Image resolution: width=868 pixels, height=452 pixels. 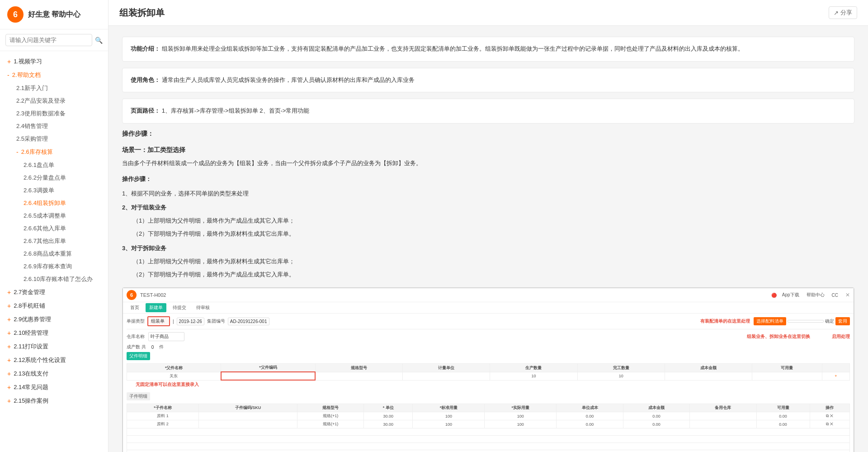 What do you see at coordinates (521, 408) in the screenshot?
I see `th-c-actual-qty: *实际用量` at bounding box center [521, 408].